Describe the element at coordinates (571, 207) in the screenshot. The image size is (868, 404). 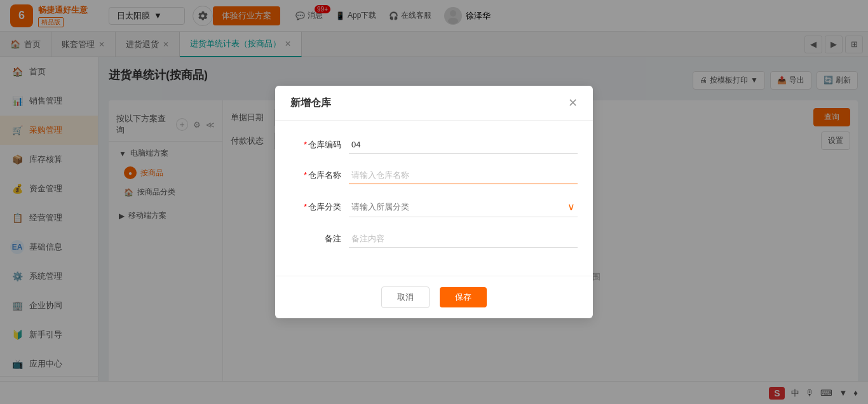
I see `category-chevron-icon: ∨` at that location.